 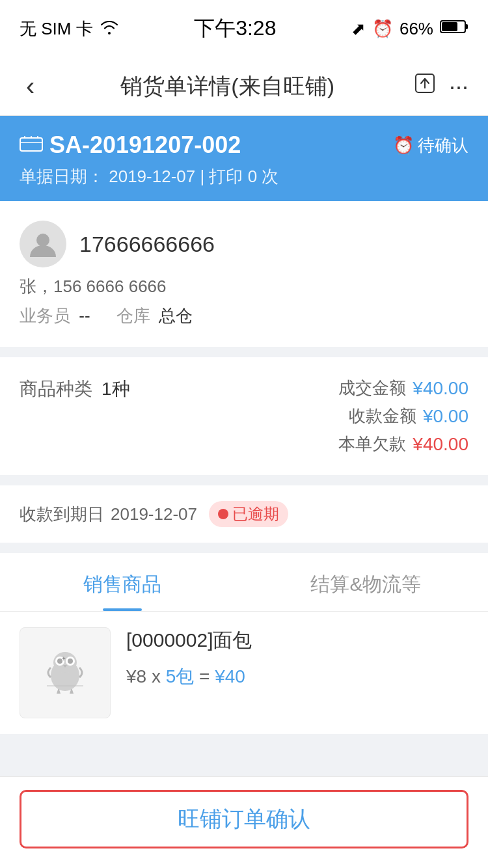 What do you see at coordinates (441, 388) in the screenshot?
I see `deal-amount-value: ¥40.00` at bounding box center [441, 388].